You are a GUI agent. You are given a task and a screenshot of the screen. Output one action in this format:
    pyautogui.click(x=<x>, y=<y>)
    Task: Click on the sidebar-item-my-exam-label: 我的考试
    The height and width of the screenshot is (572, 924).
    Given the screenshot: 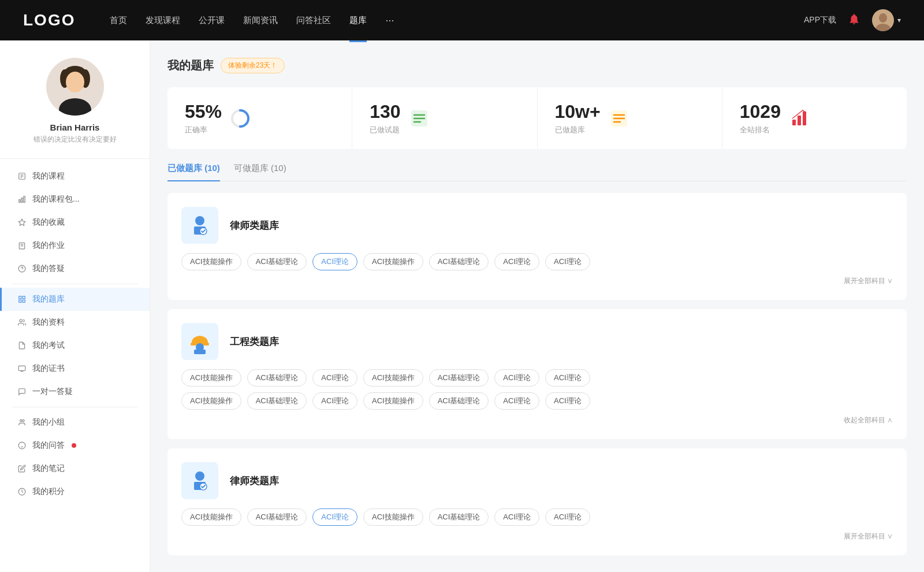 What is the action you would take?
    pyautogui.click(x=49, y=346)
    